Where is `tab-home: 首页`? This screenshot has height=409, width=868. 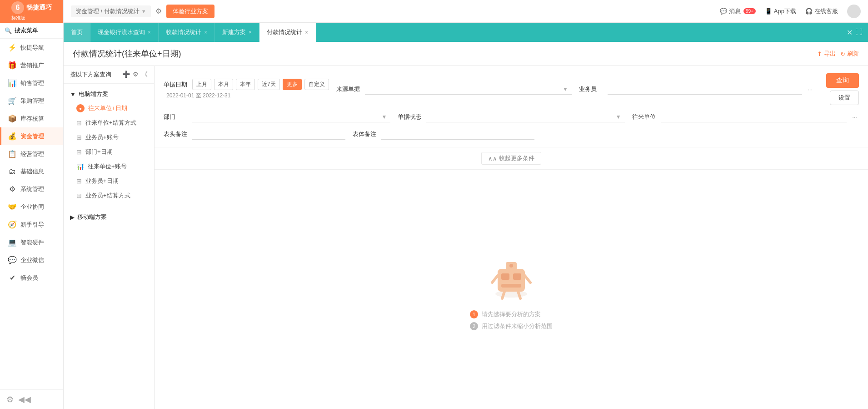
tab-home: 首页 is located at coordinates (77, 32).